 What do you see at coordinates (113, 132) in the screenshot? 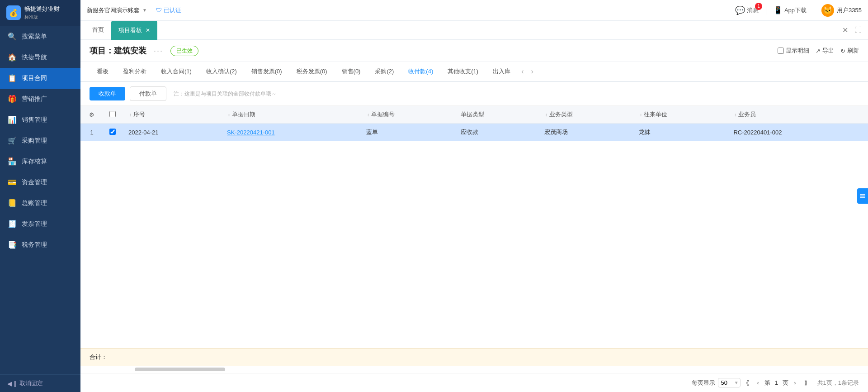
I see `row-check` at bounding box center [113, 132].